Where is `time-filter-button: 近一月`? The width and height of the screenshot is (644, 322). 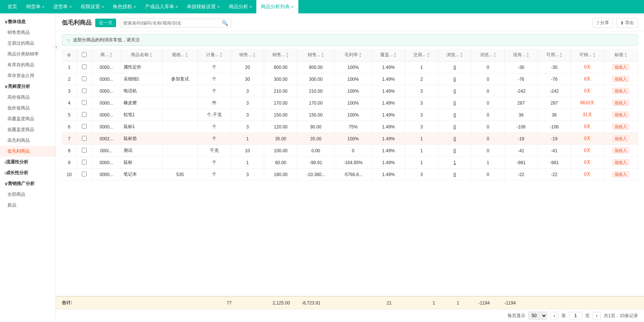 time-filter-button: 近一月 is located at coordinates (106, 23).